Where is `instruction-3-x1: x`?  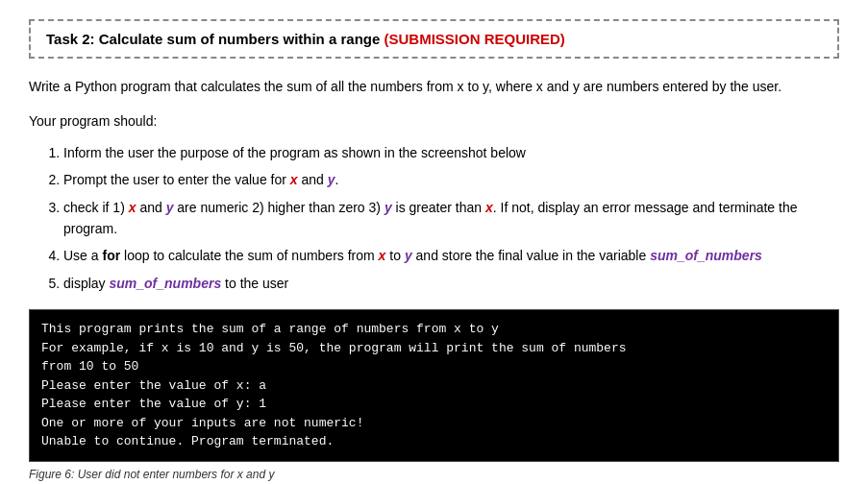 instruction-3-x1: x is located at coordinates (133, 207).